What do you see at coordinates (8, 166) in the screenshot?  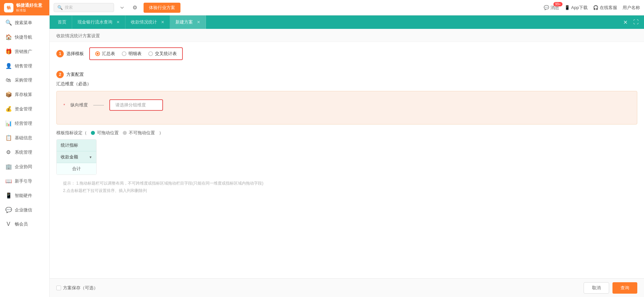 I see `building-icon: 🏢` at bounding box center [8, 166].